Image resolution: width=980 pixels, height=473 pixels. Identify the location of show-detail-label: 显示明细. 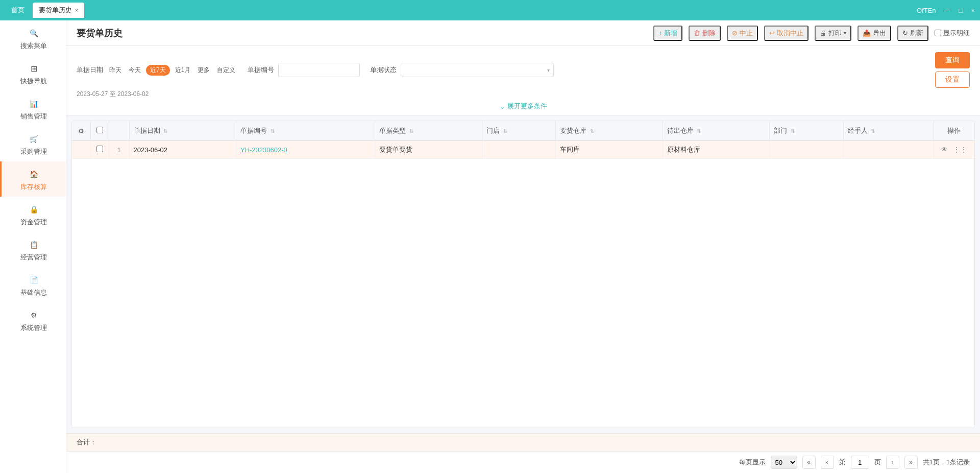
(957, 33).